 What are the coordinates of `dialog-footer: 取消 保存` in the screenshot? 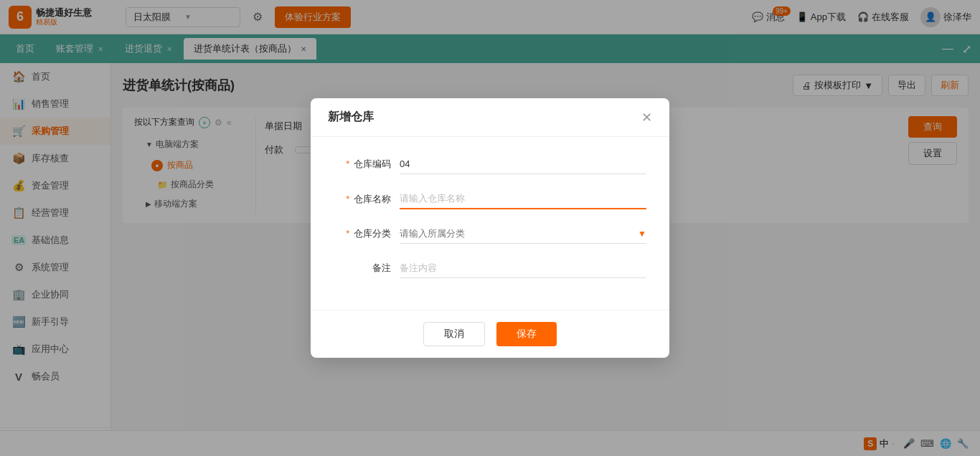 It's located at (490, 334).